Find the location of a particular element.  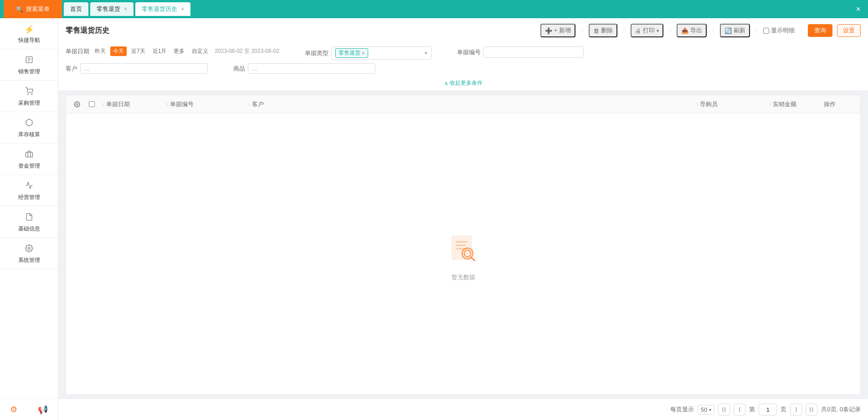

export-btn: 📤 导出 is located at coordinates (692, 31).